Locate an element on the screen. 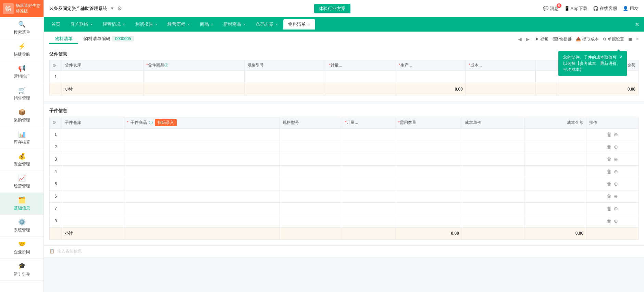 The image size is (644, 292). delete-icon-8: 🗑 is located at coordinates (609, 221).